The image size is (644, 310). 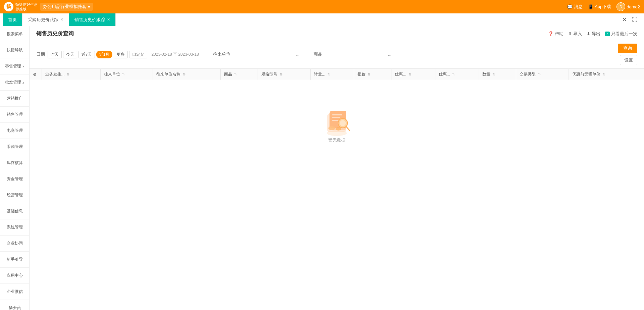 What do you see at coordinates (15, 131) in the screenshot?
I see `sidebar-item-ecom-mgmt: 电商管理` at bounding box center [15, 131].